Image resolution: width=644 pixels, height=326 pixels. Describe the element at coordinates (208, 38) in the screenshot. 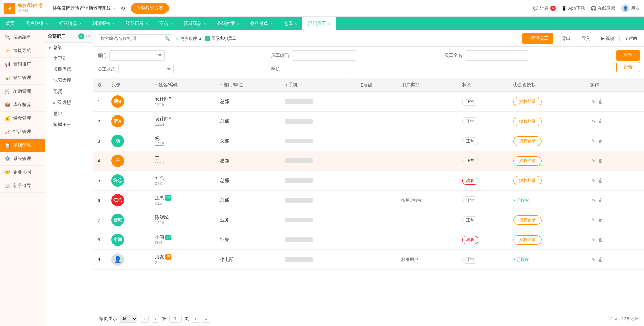

I see `show-inactive-checkbox: ✓` at that location.